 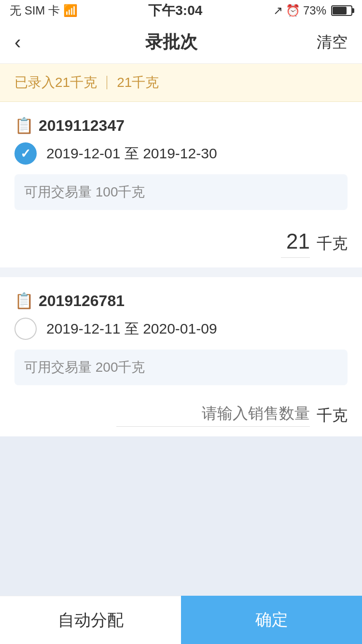 What do you see at coordinates (313, 11) in the screenshot?
I see `status-right: ↗ ⏰ 73%` at bounding box center [313, 11].